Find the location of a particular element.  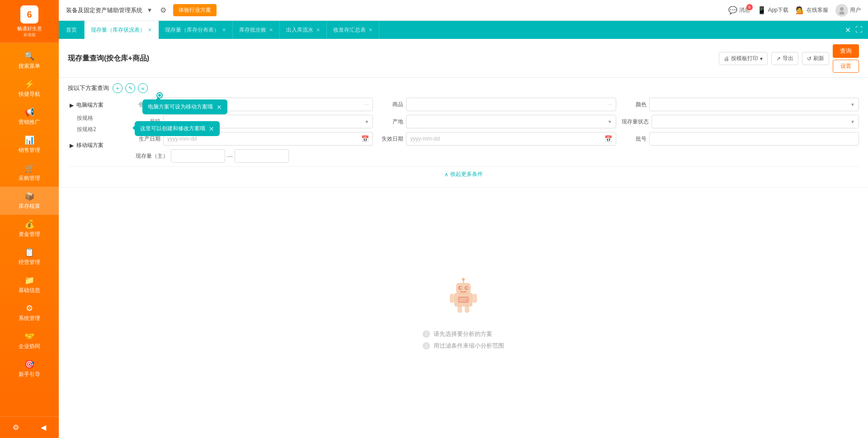

finance-icon: 💰 is located at coordinates (29, 224).